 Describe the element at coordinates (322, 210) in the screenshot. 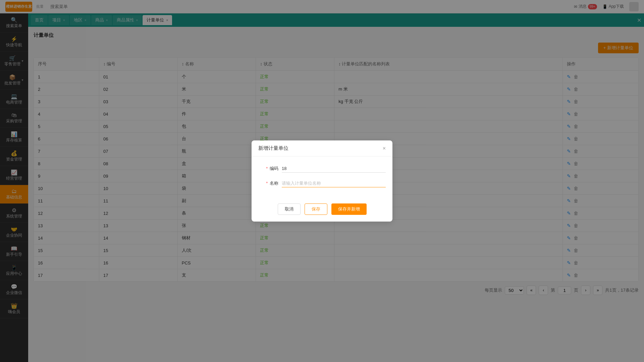

I see `modal-footer: 取消 保存 保存并新增` at that location.